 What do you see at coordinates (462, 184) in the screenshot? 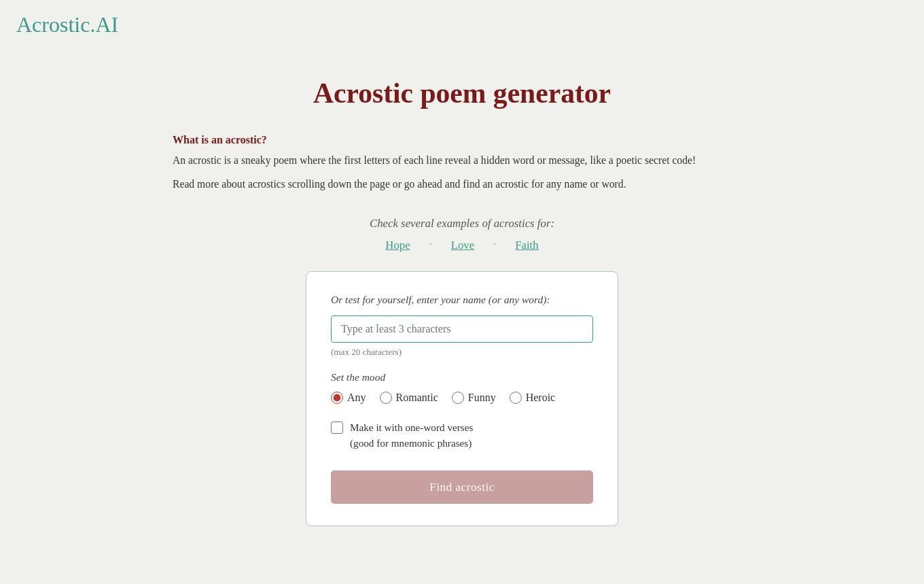
I see `intro-read-more: Read more about acrostics scrolling down…` at bounding box center [462, 184].